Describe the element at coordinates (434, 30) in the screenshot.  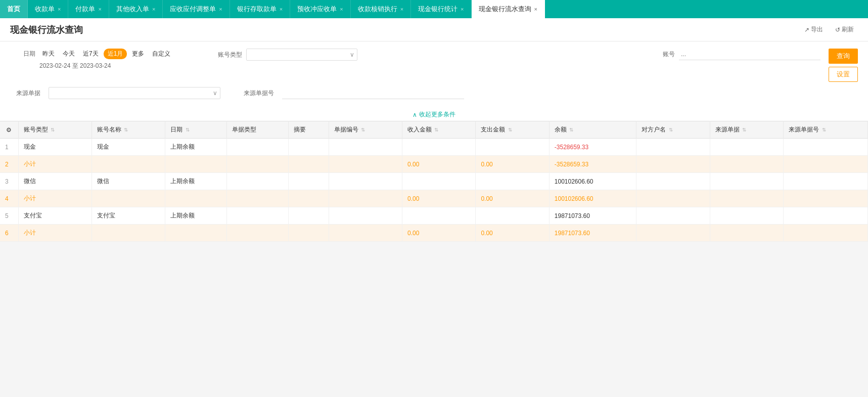
I see `page-header: 现金银行流水查询 ↗ 导出 ↺ 刷新` at that location.